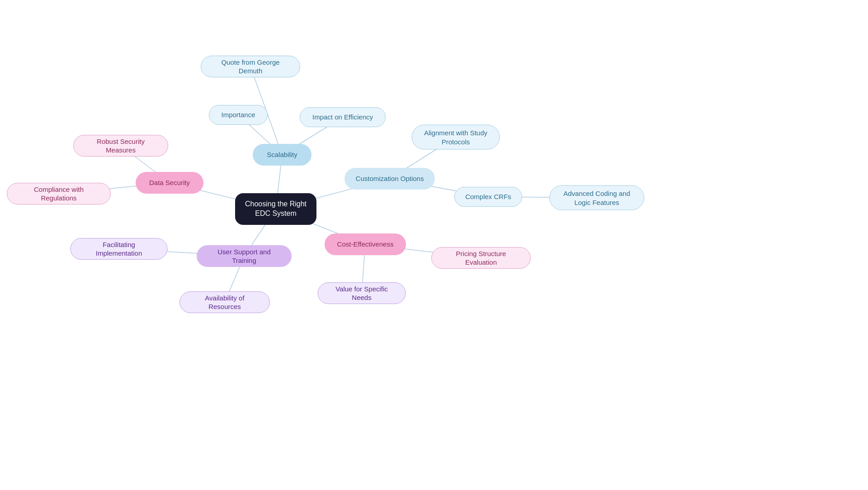 The height and width of the screenshot is (490, 868). What do you see at coordinates (238, 115) in the screenshot?
I see `importance-node: Importance` at bounding box center [238, 115].